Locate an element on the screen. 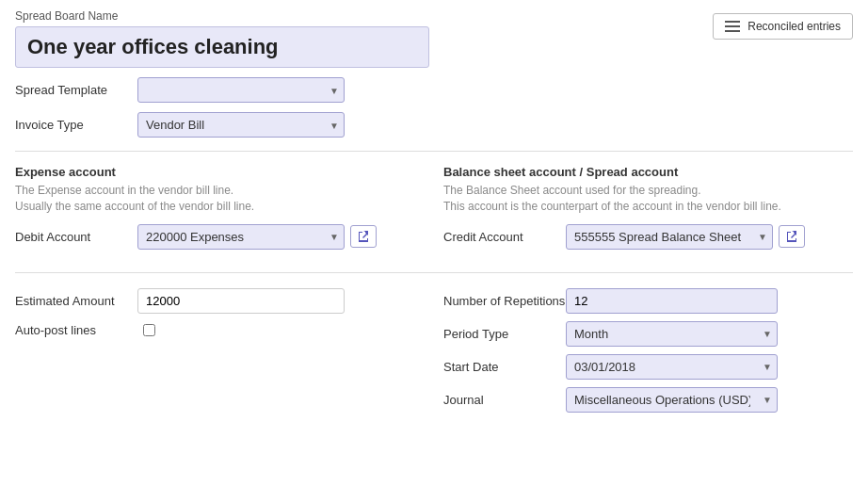 The width and height of the screenshot is (868, 503). debit-account-external-link is located at coordinates (363, 236).